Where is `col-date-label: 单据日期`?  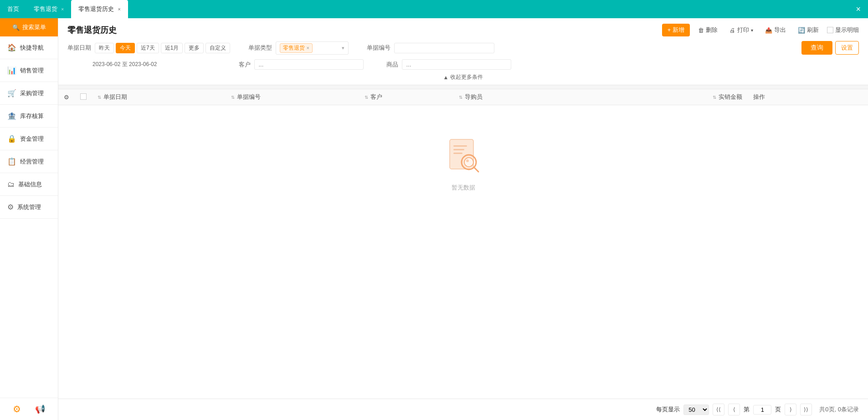 col-date-label: 单据日期 is located at coordinates (115, 97).